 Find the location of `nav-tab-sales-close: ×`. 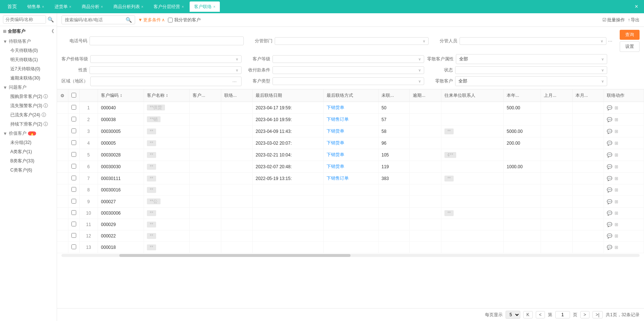

nav-tab-sales-close: × is located at coordinates (43, 7).